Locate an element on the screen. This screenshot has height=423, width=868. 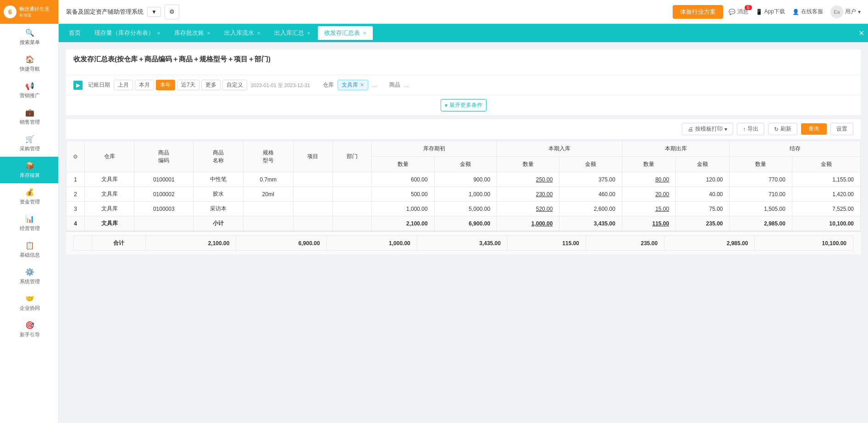
cell-no: 1 is located at coordinates (76, 180).